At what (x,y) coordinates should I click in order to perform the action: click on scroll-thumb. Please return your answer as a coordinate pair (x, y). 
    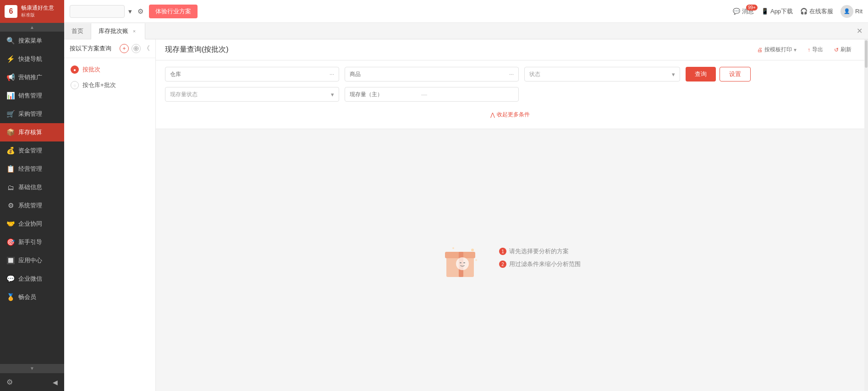
    Looking at the image, I should click on (866, 54).